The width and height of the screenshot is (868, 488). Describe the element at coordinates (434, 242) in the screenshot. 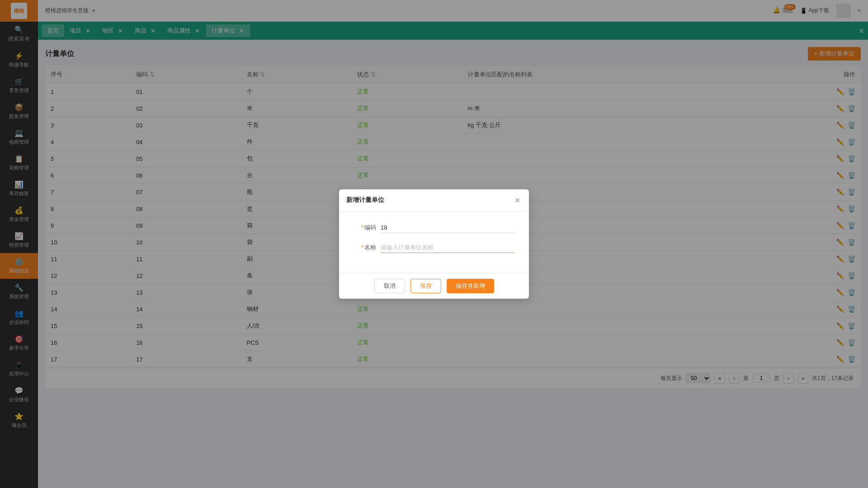

I see `dialog-body: *编码 *名称` at that location.